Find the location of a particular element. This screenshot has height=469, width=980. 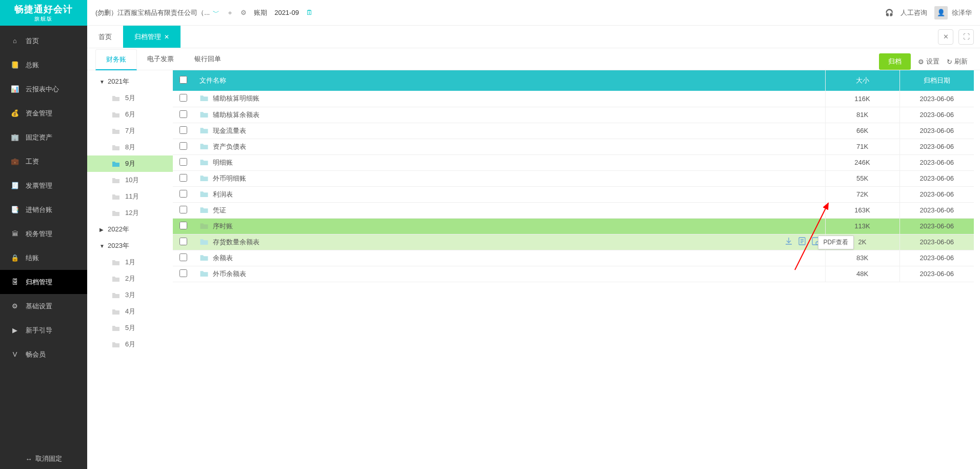

tree-month-2021年-6月: 6月 is located at coordinates (130, 114).